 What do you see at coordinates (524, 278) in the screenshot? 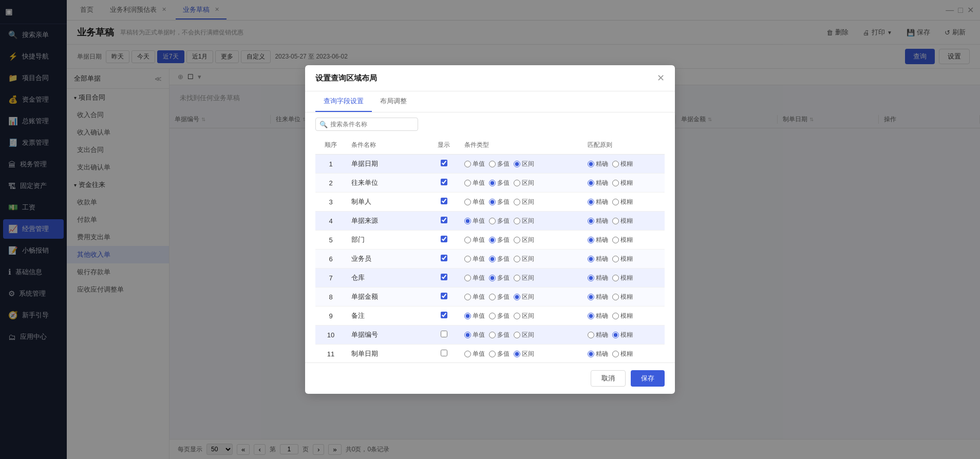
I see `range-option-7: 区间` at bounding box center [524, 278].